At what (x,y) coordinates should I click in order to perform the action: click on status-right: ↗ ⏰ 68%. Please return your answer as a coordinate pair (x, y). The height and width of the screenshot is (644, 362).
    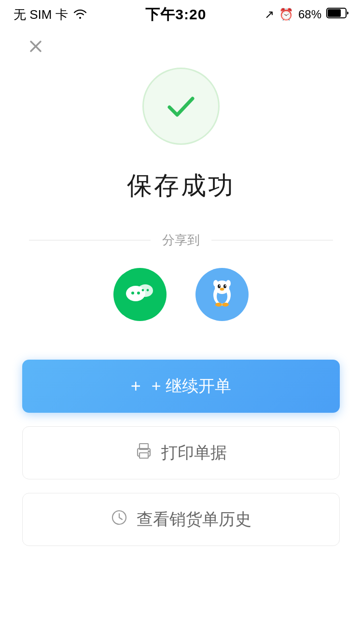
    Looking at the image, I should click on (306, 14).